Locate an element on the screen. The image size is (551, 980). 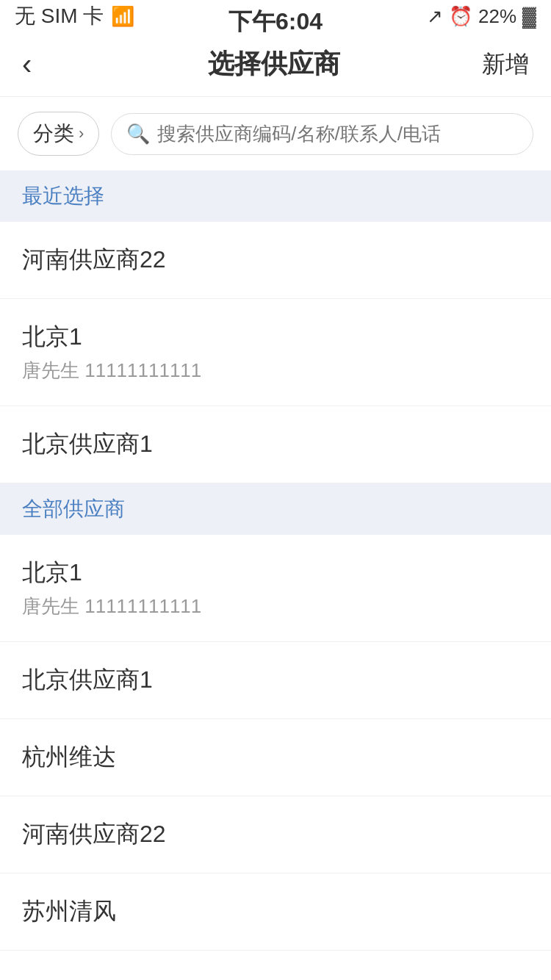
search-box: 🔍 is located at coordinates (322, 134).